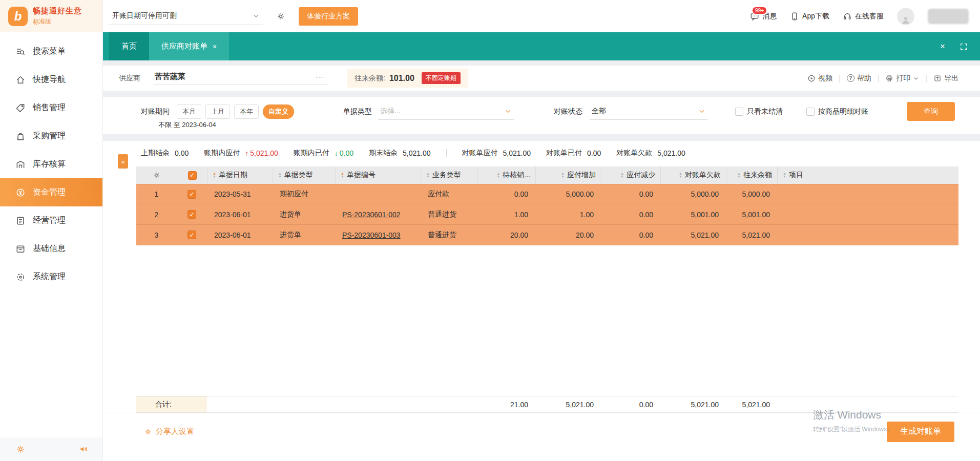  Describe the element at coordinates (304, 175) in the screenshot. I see `column-header-doc-type: ▲▼单据类型` at that location.